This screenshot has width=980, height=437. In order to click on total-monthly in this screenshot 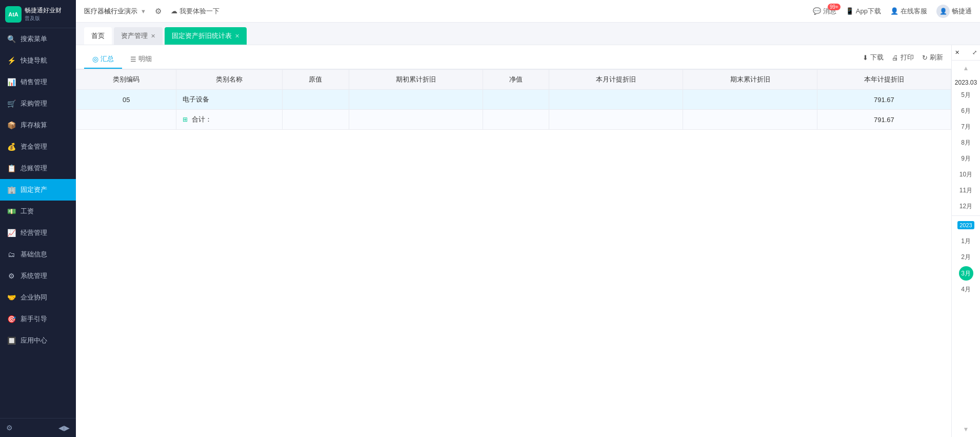, I will do `click(616, 120)`.